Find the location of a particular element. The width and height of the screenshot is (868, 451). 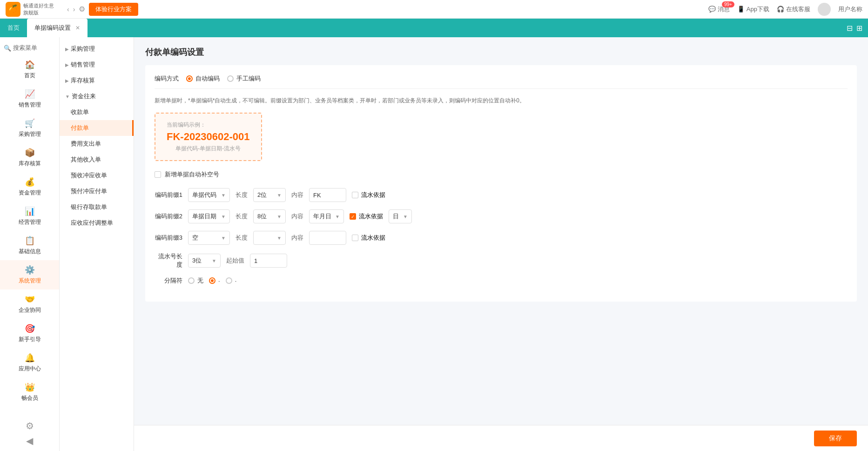

top-bar: 🍊 畅通道好生意 旗舰版 ‹ › ⚙ 体验行业方案 💬 消息 99+ 📱 App… is located at coordinates (434, 9).